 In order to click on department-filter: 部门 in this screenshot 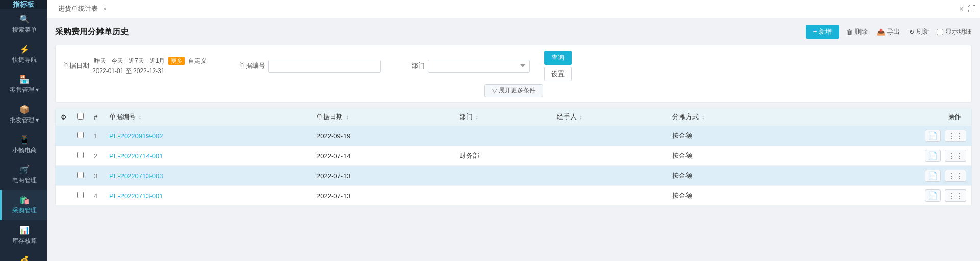, I will do `click(471, 66)`.